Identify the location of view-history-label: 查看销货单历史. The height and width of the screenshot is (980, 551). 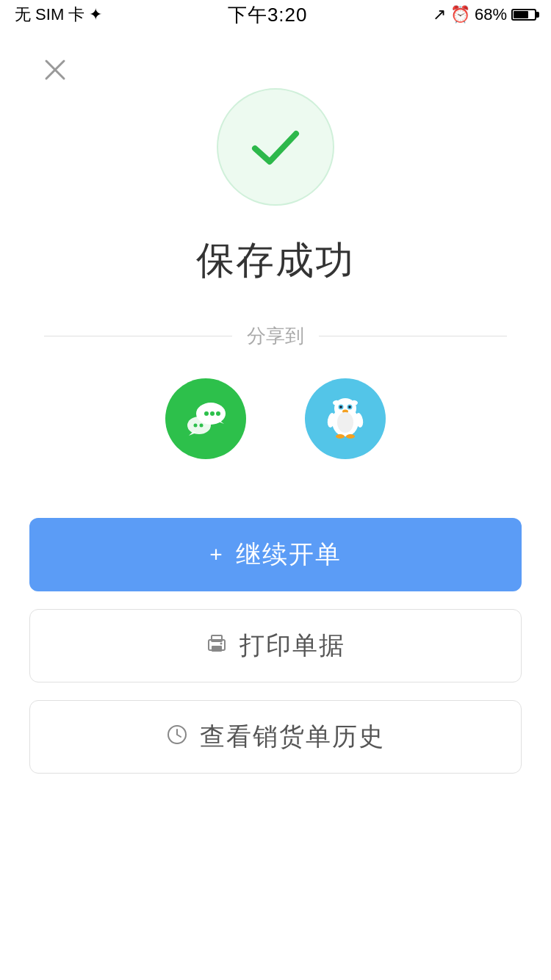
(292, 737).